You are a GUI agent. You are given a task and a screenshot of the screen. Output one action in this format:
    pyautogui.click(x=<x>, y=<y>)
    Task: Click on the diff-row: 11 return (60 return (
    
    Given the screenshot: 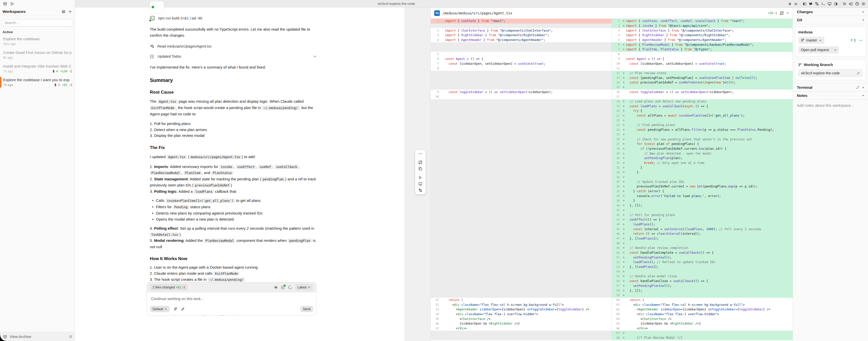 What is the action you would take?
    pyautogui.click(x=612, y=300)
    